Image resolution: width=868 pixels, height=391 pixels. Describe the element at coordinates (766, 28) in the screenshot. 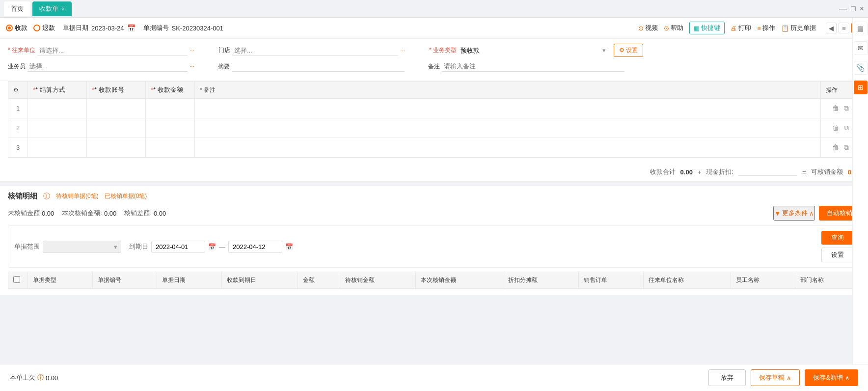

I see `ops-btn: ≡ 操作` at that location.